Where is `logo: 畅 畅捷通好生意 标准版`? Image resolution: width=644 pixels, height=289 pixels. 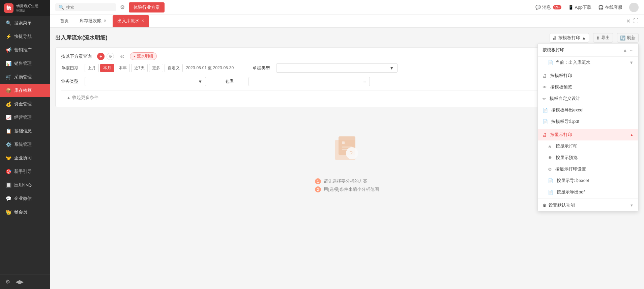
logo: 畅 畅捷通好生意 标准版 is located at coordinates (25, 8).